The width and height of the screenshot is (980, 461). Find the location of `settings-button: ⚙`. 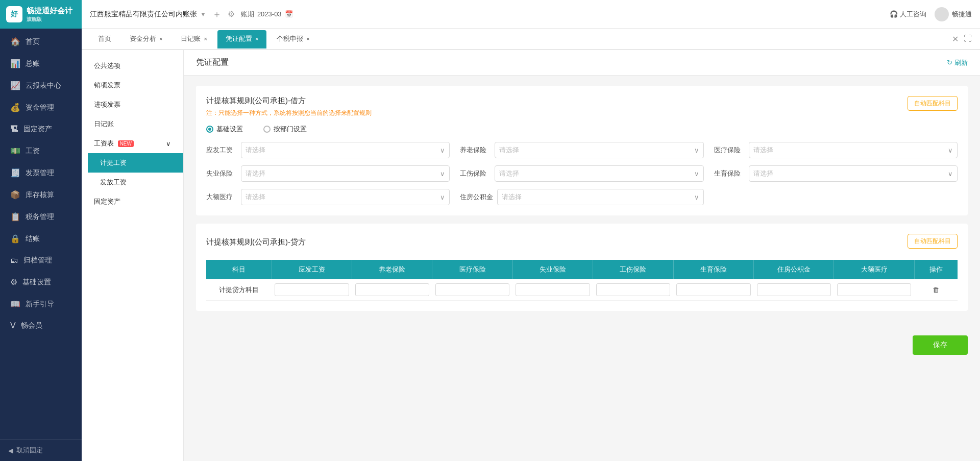

settings-button: ⚙ is located at coordinates (231, 14).